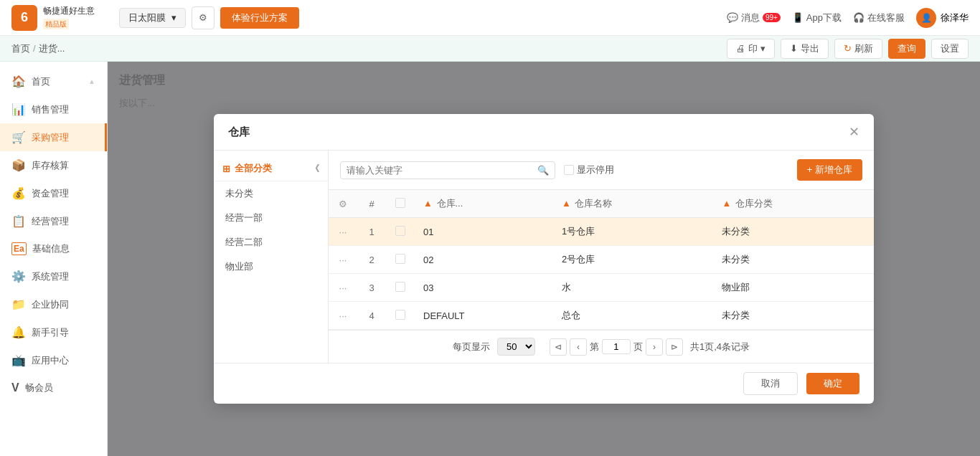 The image size is (980, 456). What do you see at coordinates (440, 171) in the screenshot?
I see `search-input` at bounding box center [440, 171].